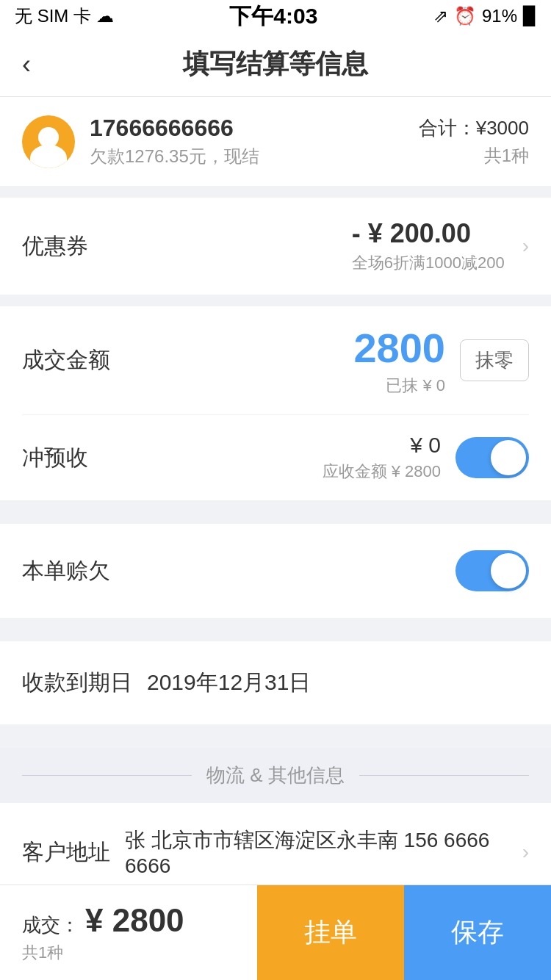  Describe the element at coordinates (229, 683) in the screenshot. I see `due-value: 2019年12月31日` at that location.